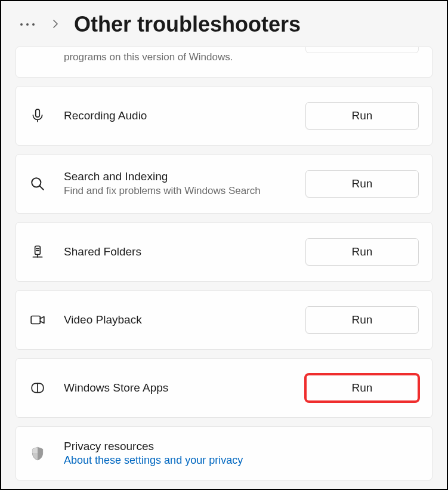 Image resolution: width=448 pixels, height=490 pixels. What do you see at coordinates (27, 24) in the screenshot?
I see `more-icon` at bounding box center [27, 24].